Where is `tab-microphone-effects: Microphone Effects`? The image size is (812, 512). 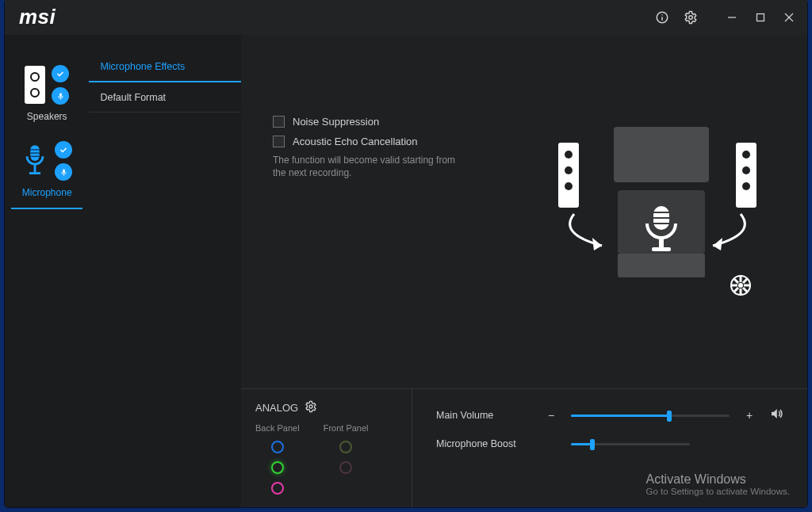
tab-microphone-effects: Microphone Effects is located at coordinates (165, 67).